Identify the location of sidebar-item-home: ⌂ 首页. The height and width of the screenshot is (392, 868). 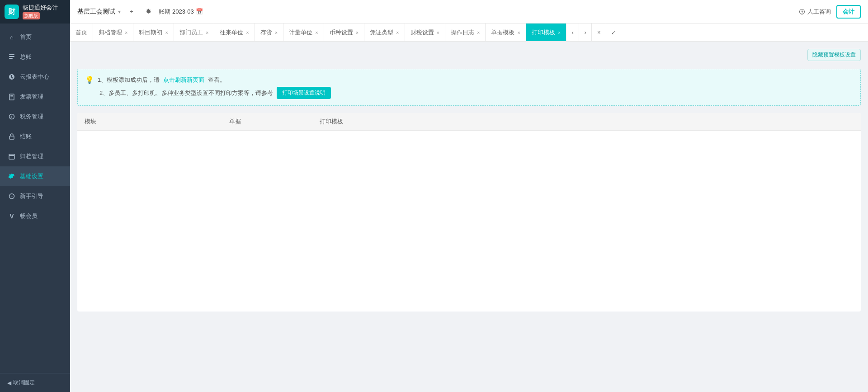
(35, 37).